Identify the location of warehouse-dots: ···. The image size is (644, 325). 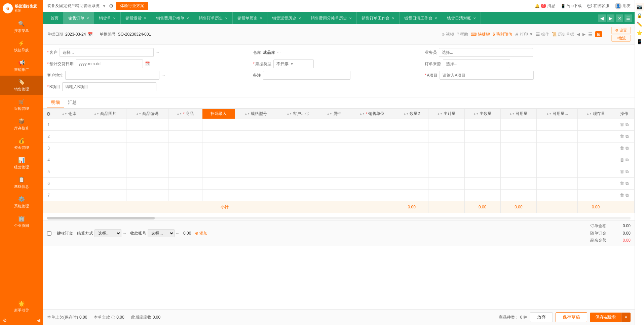
(279, 52).